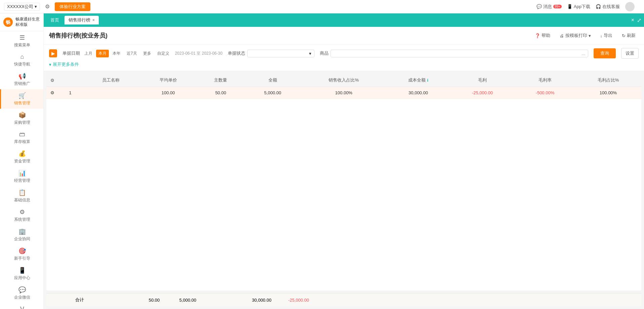  Describe the element at coordinates (418, 93) in the screenshot. I see `cell-cost: 30,000.00` at that location.